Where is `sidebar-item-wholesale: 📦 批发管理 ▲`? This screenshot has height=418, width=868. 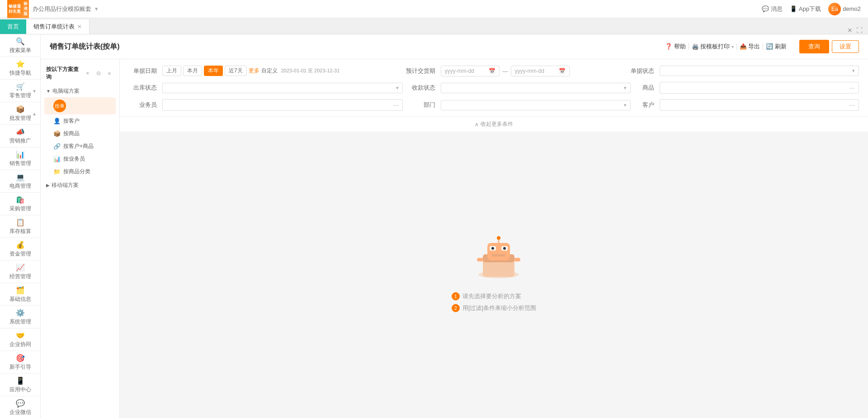
sidebar-item-wholesale: 📦 批发管理 ▲ is located at coordinates (20, 114).